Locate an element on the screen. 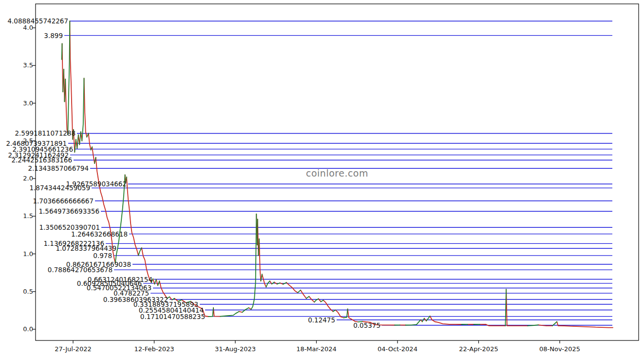 Image resolution: width=644 pixels, height=359 pixels. y-tick-label: 1.0 is located at coordinates (19, 254).